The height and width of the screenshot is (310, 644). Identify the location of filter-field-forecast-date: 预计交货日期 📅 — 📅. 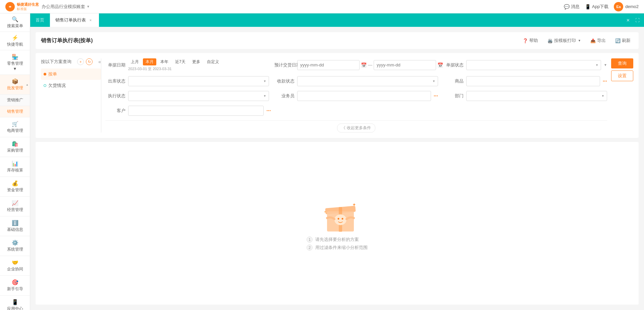
(356, 65).